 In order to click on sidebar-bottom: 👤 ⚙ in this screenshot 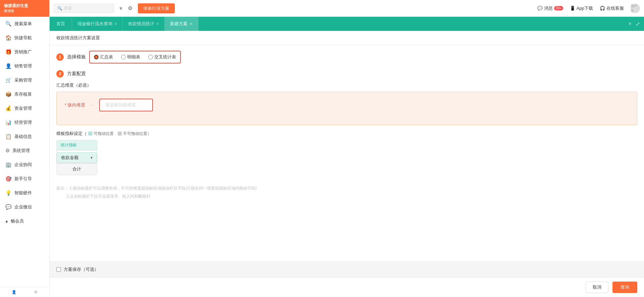, I will do `click(25, 292)`.